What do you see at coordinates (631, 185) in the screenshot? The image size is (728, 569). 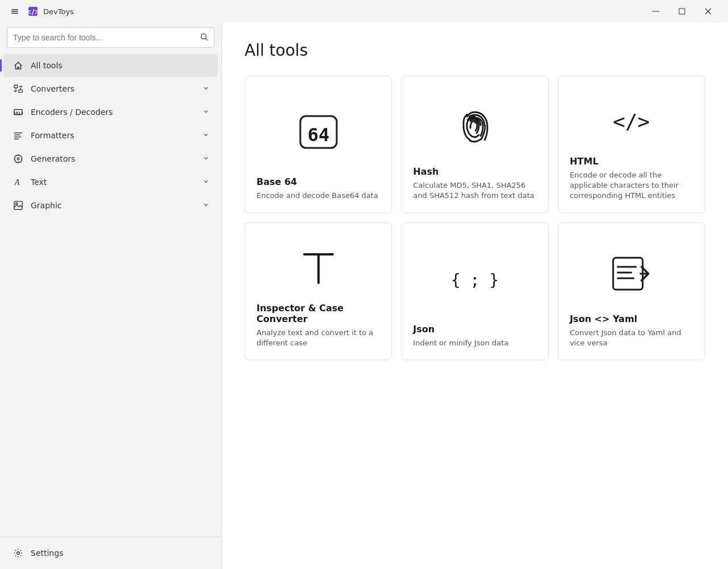 I see `tool-desc-html: Encode or decode all the applicable char…` at bounding box center [631, 185].